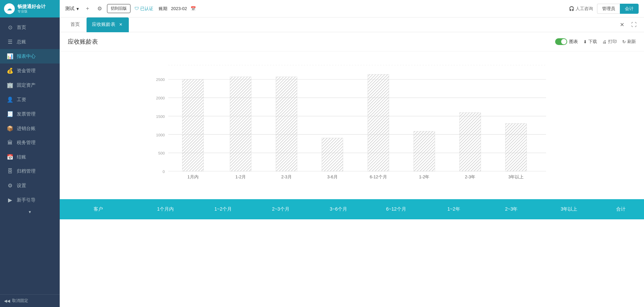  Describe the element at coordinates (281, 209) in the screenshot. I see `col-header-2-3m: 2~3个月` at that location.